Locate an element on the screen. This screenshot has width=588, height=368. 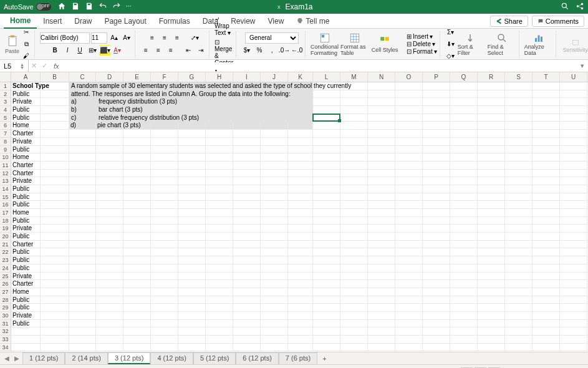
tab-formulas: Formulas is located at coordinates (175, 21).